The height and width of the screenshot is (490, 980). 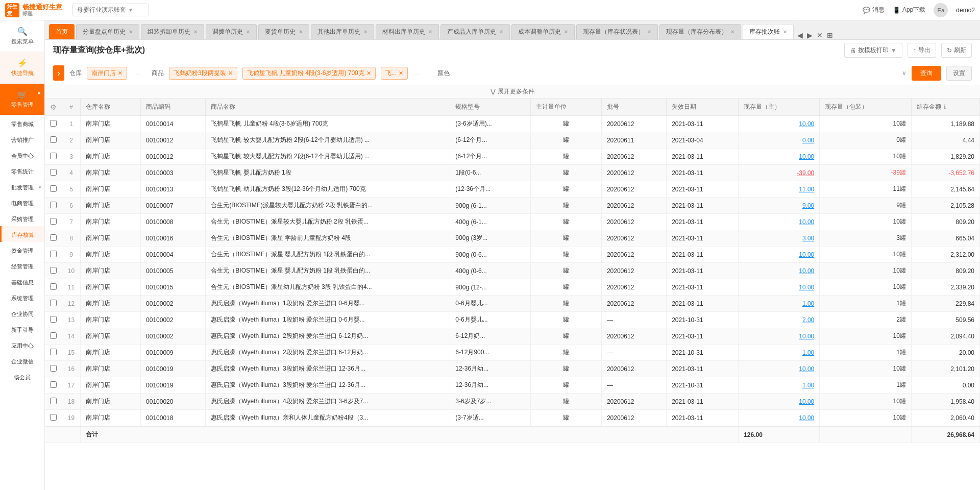 I want to click on goods-tag3-close-icon: ✕, so click(x=401, y=74).